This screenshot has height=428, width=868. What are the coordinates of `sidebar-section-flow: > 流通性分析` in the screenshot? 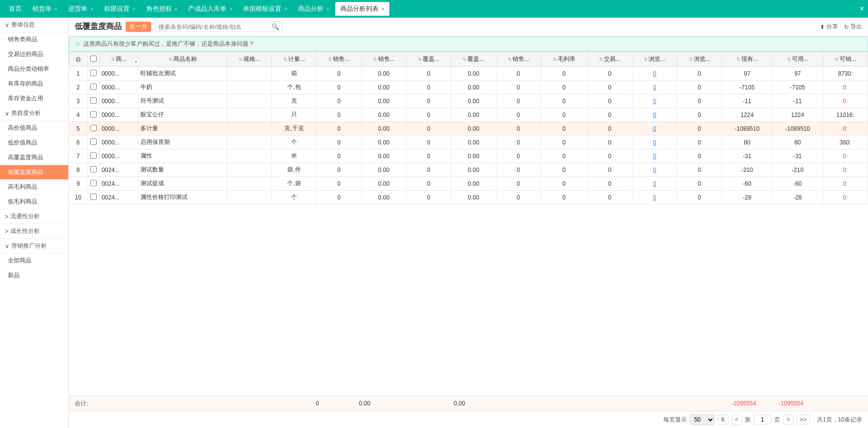 It's located at (34, 217).